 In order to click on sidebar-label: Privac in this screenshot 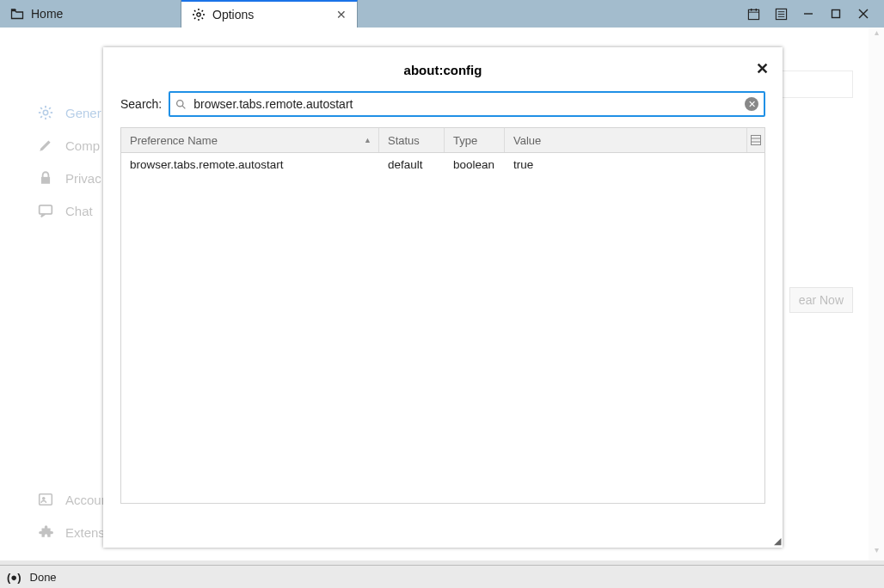, I will do `click(83, 179)`.